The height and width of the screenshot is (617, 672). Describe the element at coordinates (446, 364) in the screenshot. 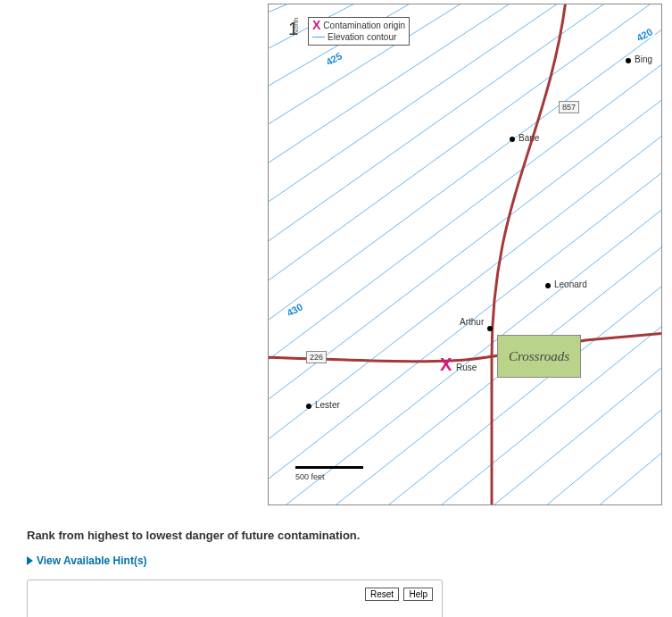

I see `contamination-origin-icon: X` at that location.